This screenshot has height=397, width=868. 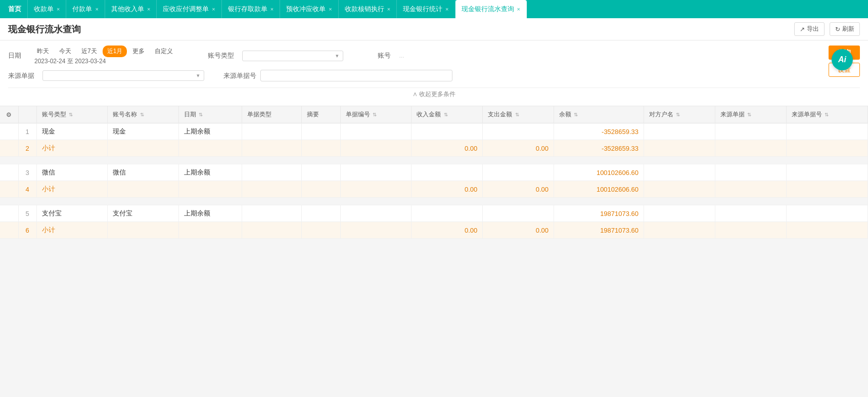 What do you see at coordinates (293, 56) in the screenshot?
I see `account-type-select: ▾` at bounding box center [293, 56].